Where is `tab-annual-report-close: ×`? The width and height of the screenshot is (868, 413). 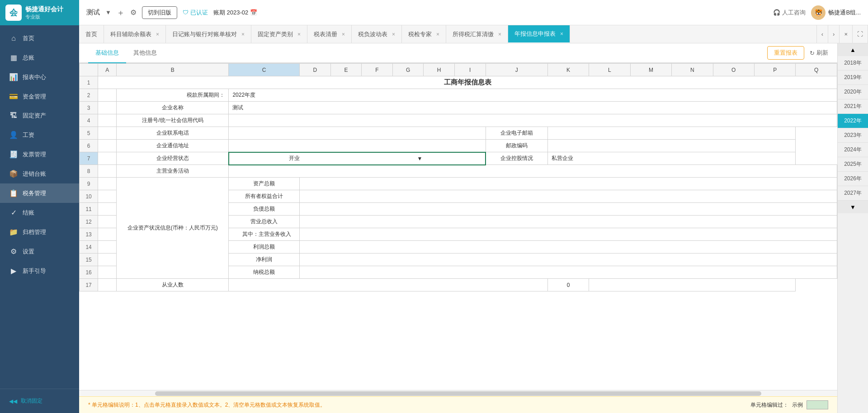
tab-annual-report-close: × is located at coordinates (561, 34).